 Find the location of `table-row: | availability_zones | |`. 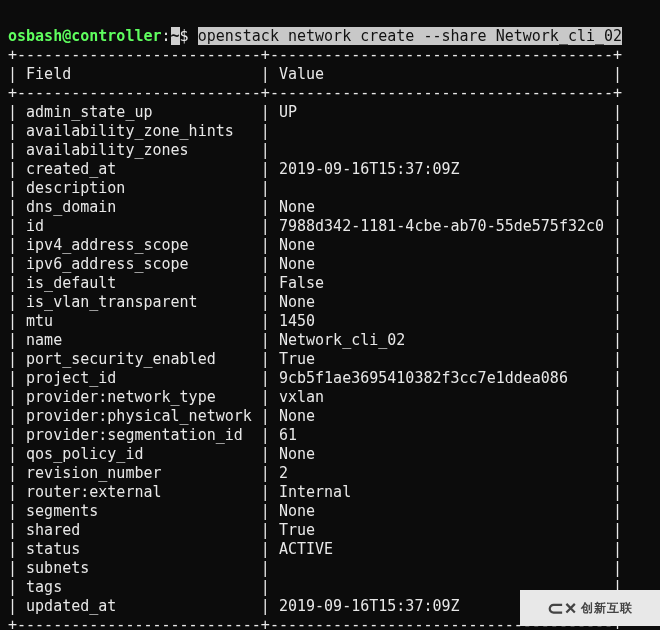

table-row: | availability_zones | | is located at coordinates (315, 150).